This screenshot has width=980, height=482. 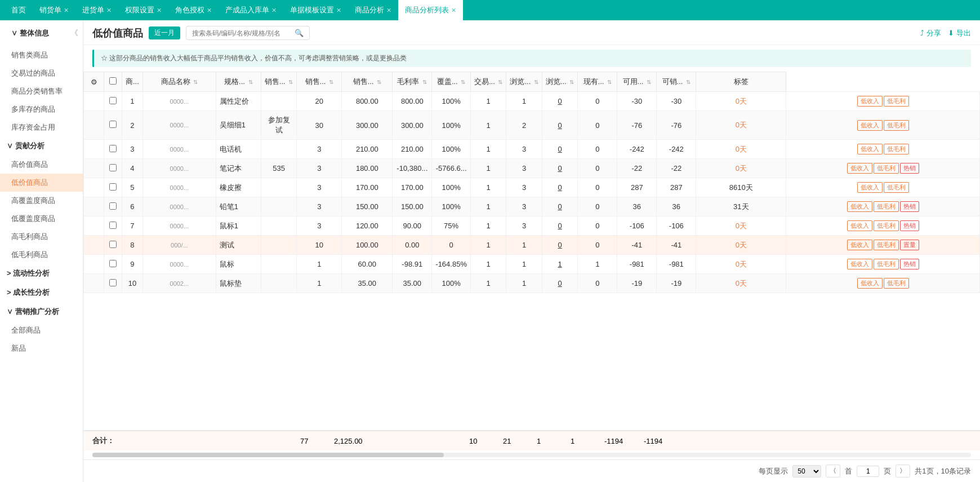 I want to click on cell-trade: 2, so click(x=524, y=125).